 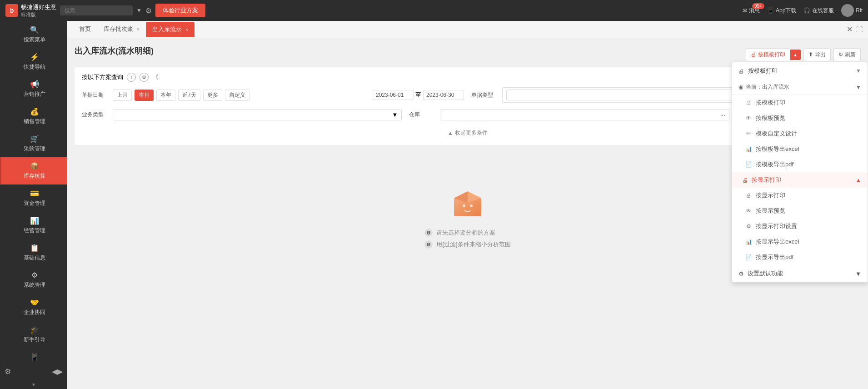 I want to click on template-export-pdf-item: 📄 按模板导出pdf, so click(x=800, y=165).